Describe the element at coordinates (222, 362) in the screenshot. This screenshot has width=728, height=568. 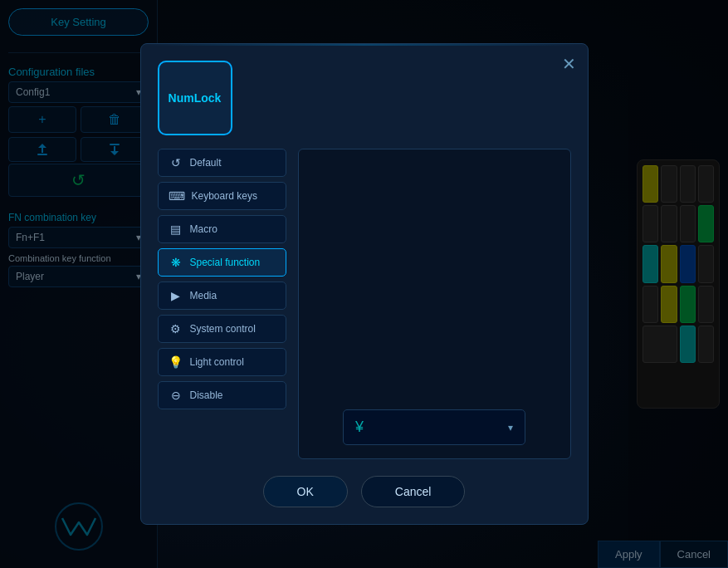
I see `option-light-button: 💡 Light control` at that location.